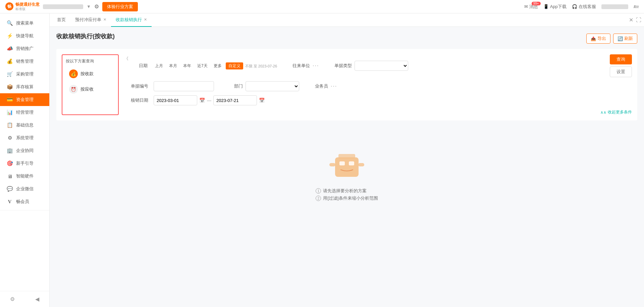 The height and width of the screenshot is (307, 644). What do you see at coordinates (347, 20) in the screenshot?
I see `tab-bar: 首页 预付冲应付单 ✕ 收款核销执行 ✕ ✕ ⛶` at bounding box center [347, 20].